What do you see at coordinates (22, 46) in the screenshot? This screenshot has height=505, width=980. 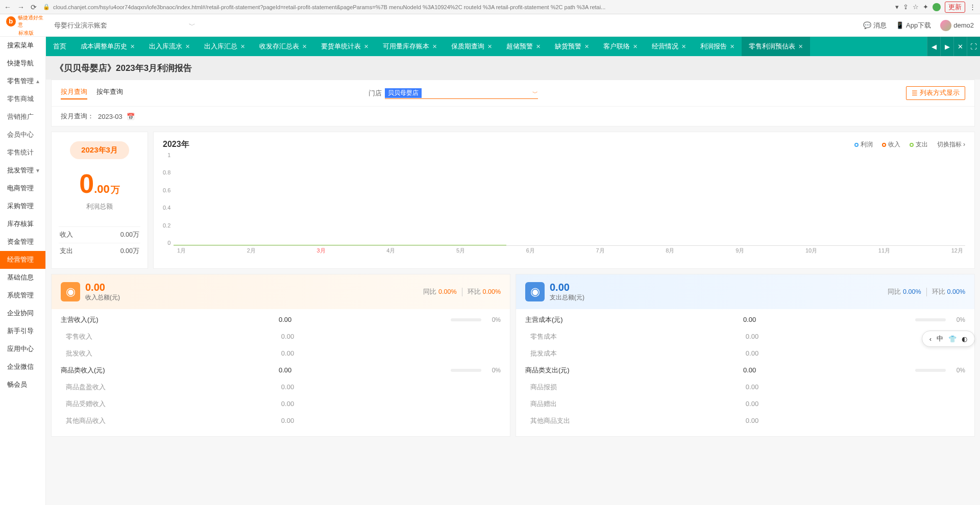 I see `sidebar-item: 搜索菜单` at bounding box center [22, 46].